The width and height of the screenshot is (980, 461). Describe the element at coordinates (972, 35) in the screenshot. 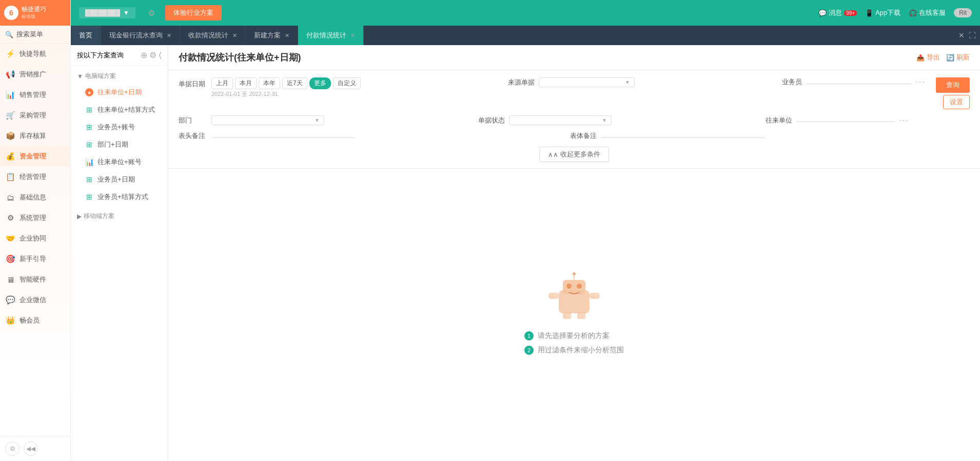

I see `tab-maximize-icon: ⛶` at that location.